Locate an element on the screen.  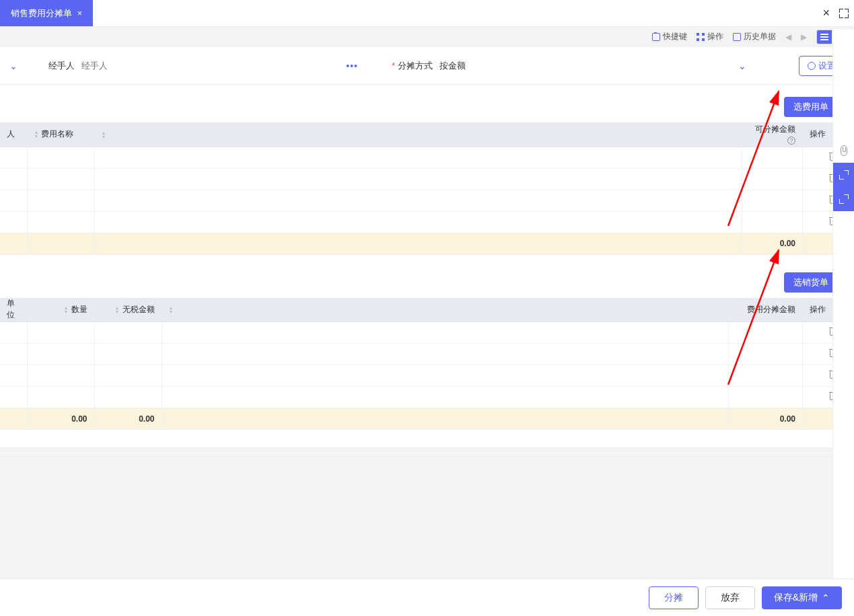
table-sum-row: 0.00 is located at coordinates (423, 243).